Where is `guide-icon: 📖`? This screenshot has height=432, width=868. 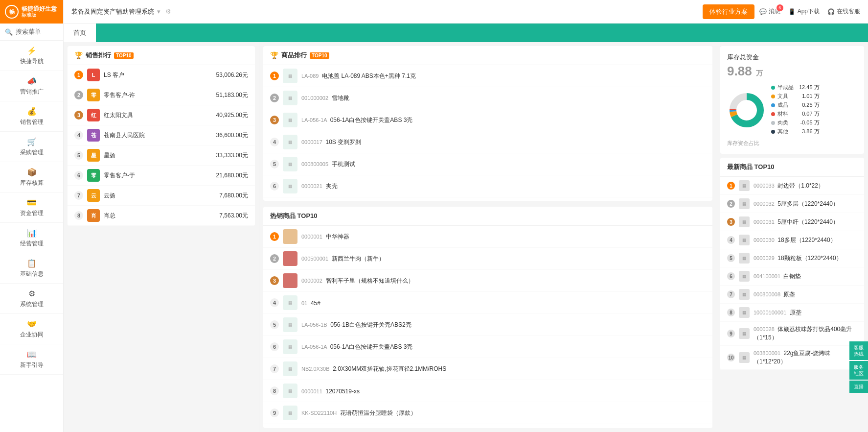 guide-icon: 📖 is located at coordinates (32, 354).